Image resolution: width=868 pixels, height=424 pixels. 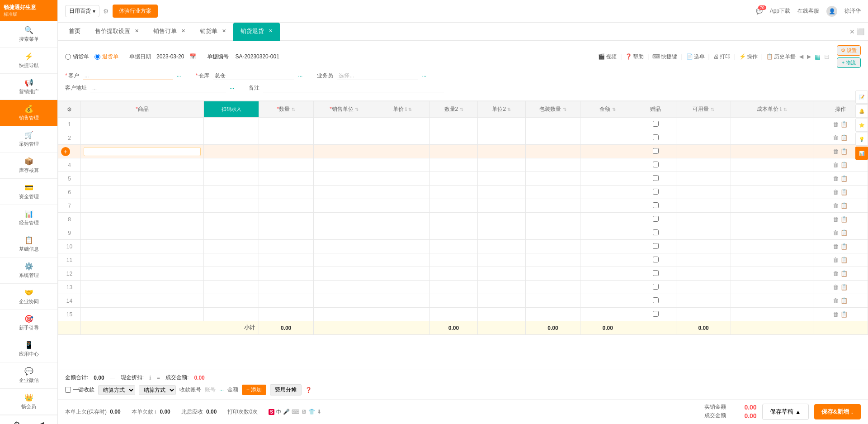 What do you see at coordinates (300, 76) in the screenshot?
I see `warehouse-select-dots: ···` at bounding box center [300, 76].